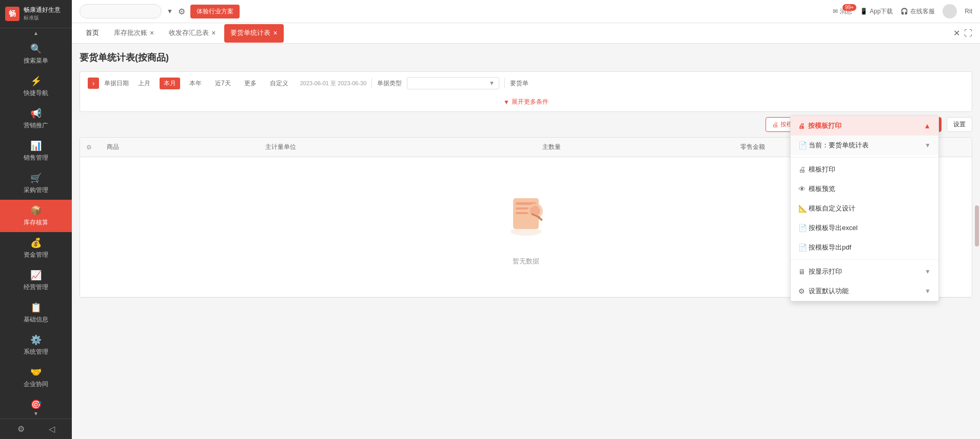 Image resolution: width=980 pixels, height=439 pixels. I want to click on sales-icon: 📊, so click(36, 146).